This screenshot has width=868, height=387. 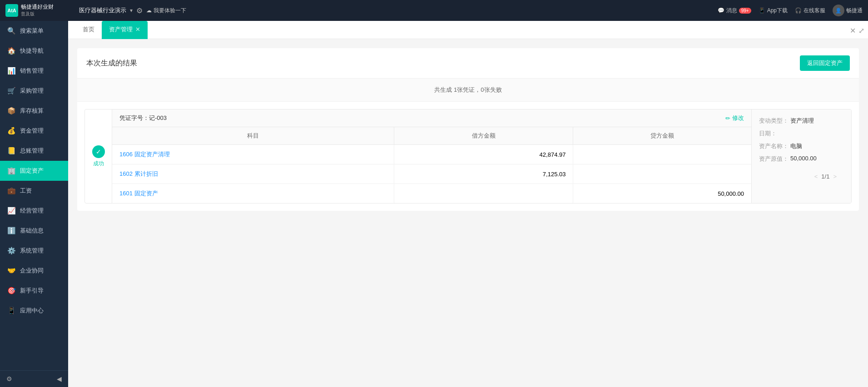 What do you see at coordinates (32, 131) in the screenshot?
I see `sidebar-item-label: 资金管理` at bounding box center [32, 131].